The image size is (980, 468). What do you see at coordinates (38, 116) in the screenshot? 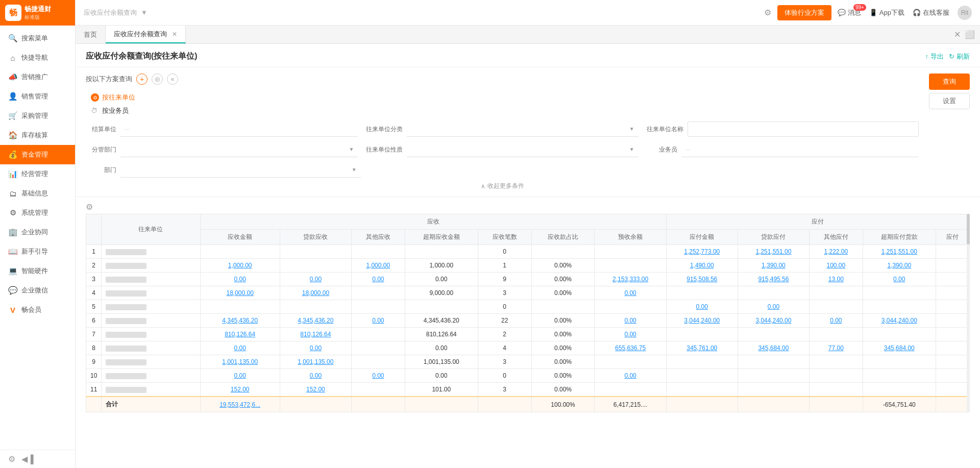
I see `sidebar-item-purchase: 🛒 采购管理` at bounding box center [38, 116].